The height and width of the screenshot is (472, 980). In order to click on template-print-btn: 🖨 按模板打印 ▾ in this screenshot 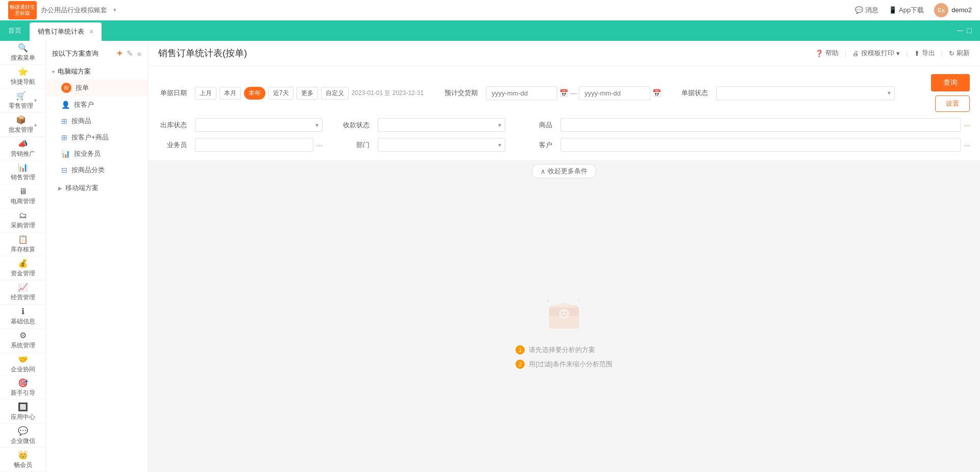, I will do `click(876, 53)`.